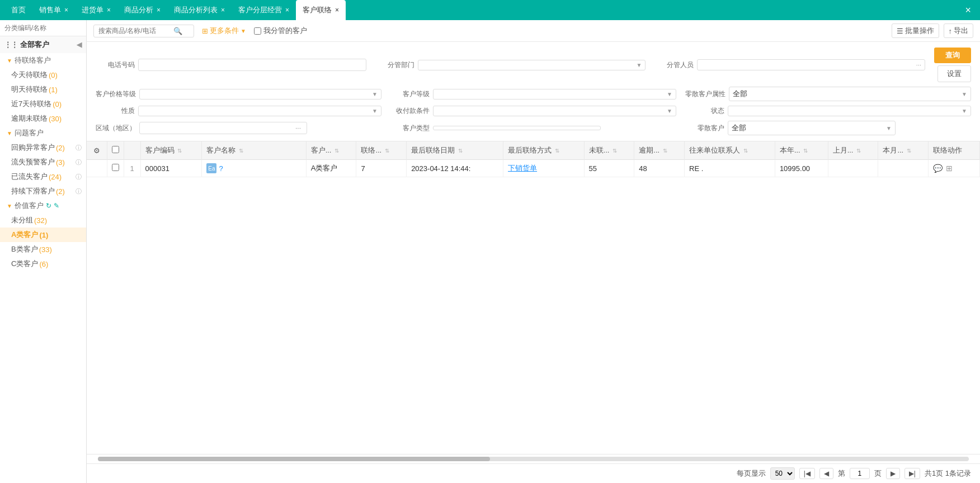 The height and width of the screenshot is (483, 980). What do you see at coordinates (968, 10) in the screenshot?
I see `close-all-tabs: ×` at bounding box center [968, 10].